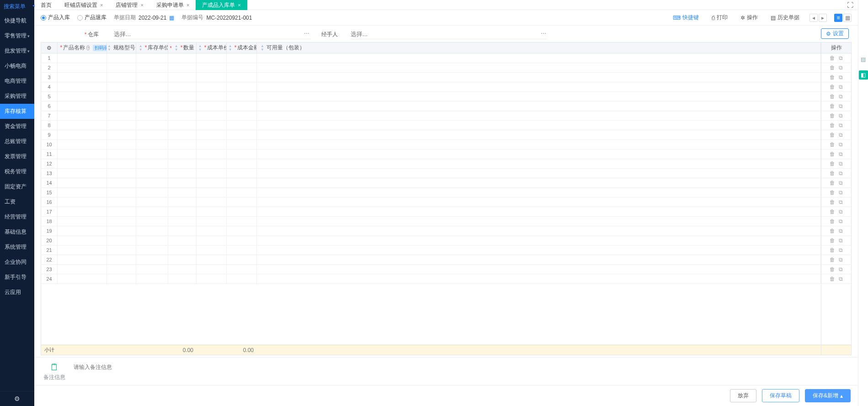 Image resolution: width=868 pixels, height=406 pixels. Describe the element at coordinates (221, 5) in the screenshot. I see `tab-4: 产成品入库单×` at that location.